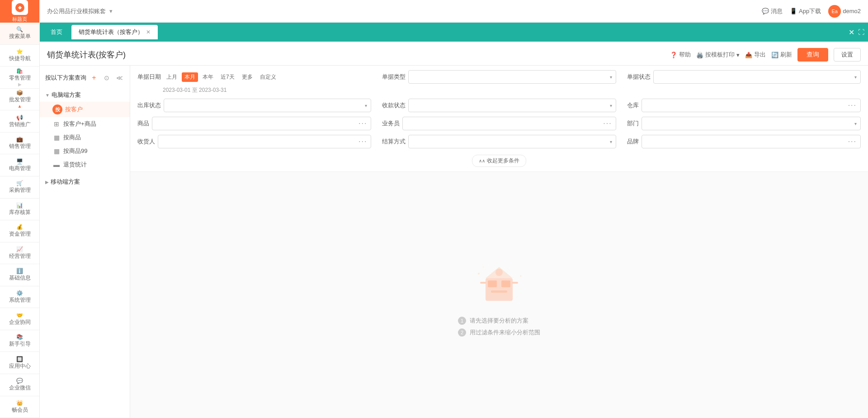 This screenshot has width=868, height=418. I want to click on settlement-select: ▾, so click(512, 142).